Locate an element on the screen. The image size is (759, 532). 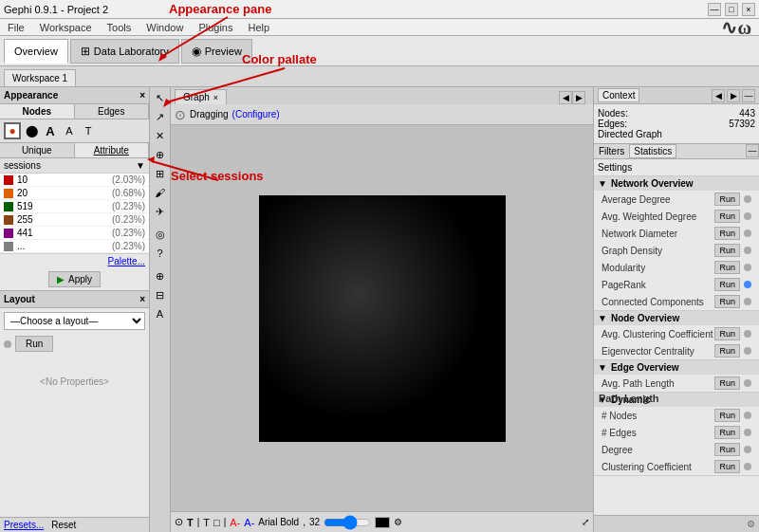
appearance-title: Appearance is located at coordinates (30, 95).